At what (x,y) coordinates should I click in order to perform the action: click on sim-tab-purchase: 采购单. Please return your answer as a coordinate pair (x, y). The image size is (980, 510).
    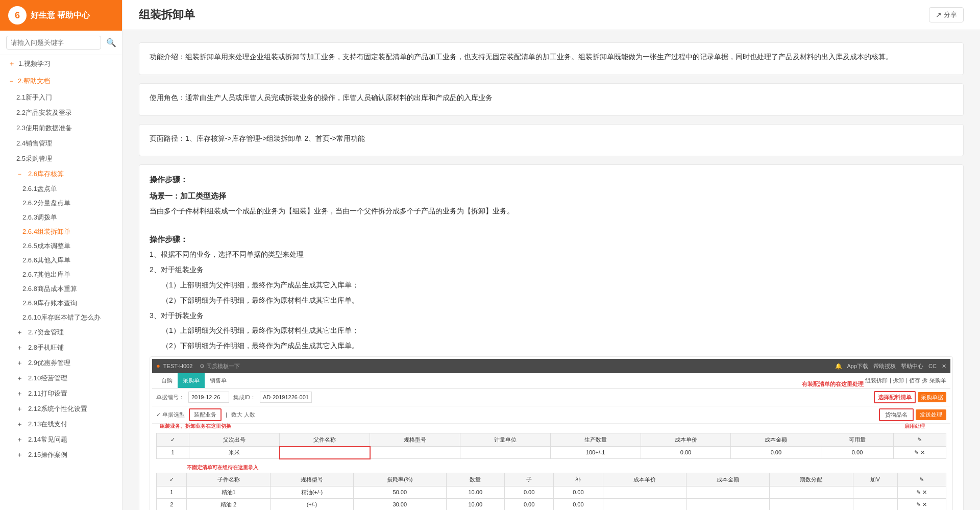
    Looking at the image, I should click on (191, 381).